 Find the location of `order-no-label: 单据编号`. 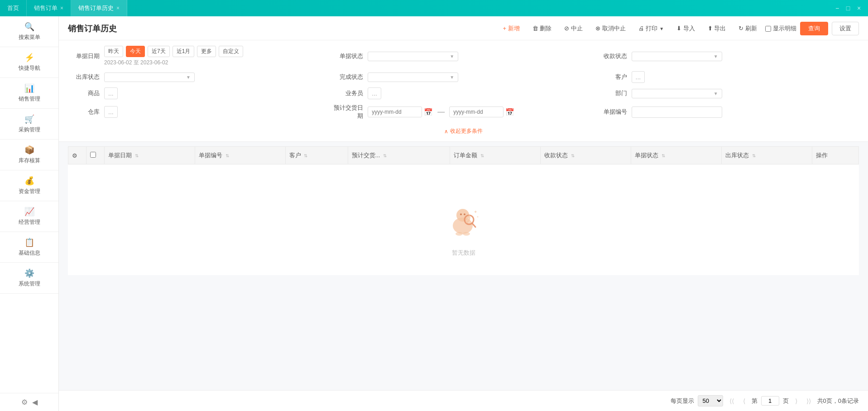

order-no-label: 单据编号 is located at coordinates (614, 112).